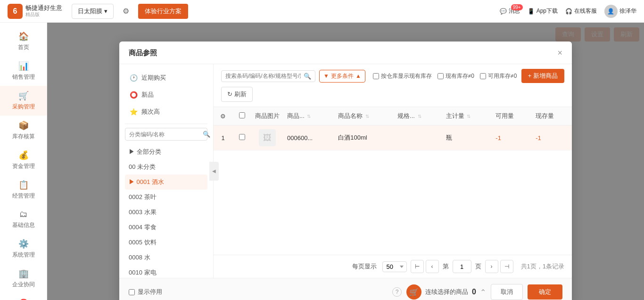 The height and width of the screenshot is (300, 644). Describe the element at coordinates (166, 258) in the screenshot. I see `category-0008: 0008 水` at that location.